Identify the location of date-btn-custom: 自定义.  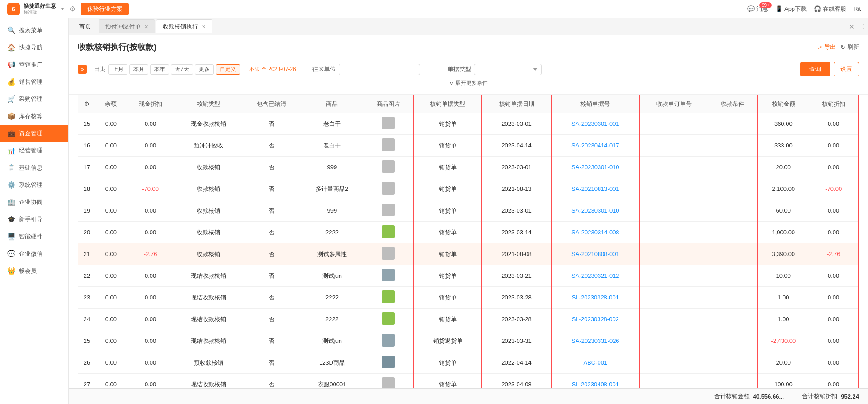
(228, 70).